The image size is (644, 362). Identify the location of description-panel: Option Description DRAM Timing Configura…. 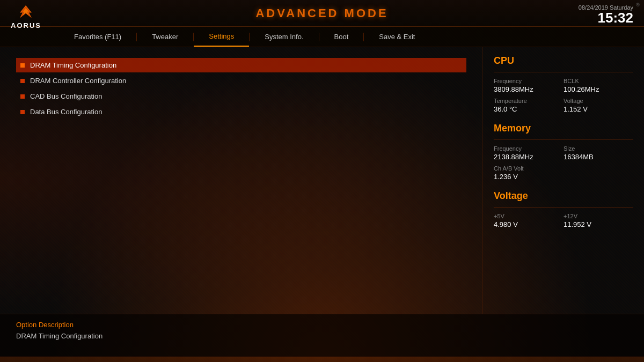
(322, 335).